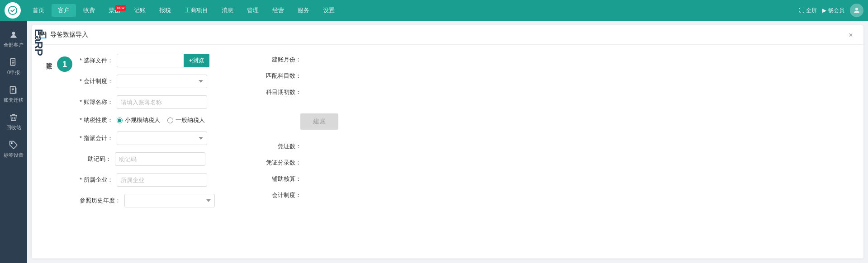  I want to click on memo-input, so click(160, 159).